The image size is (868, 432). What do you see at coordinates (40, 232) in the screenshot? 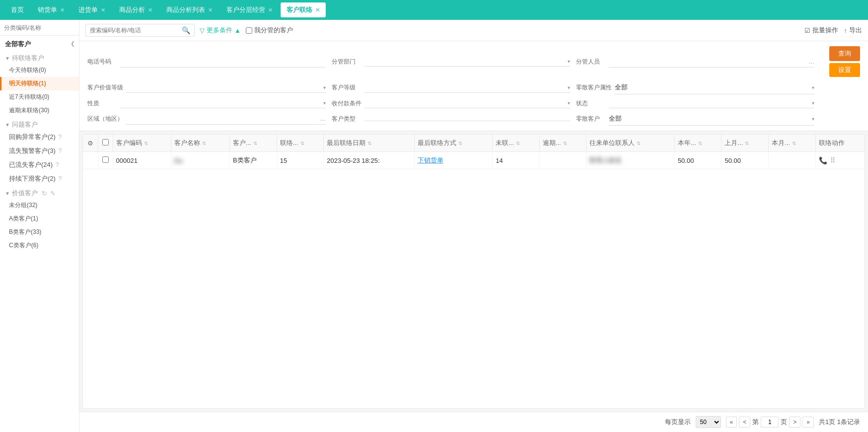
I see `sidebar-item-class-b: B类客户(33)` at bounding box center [40, 232].